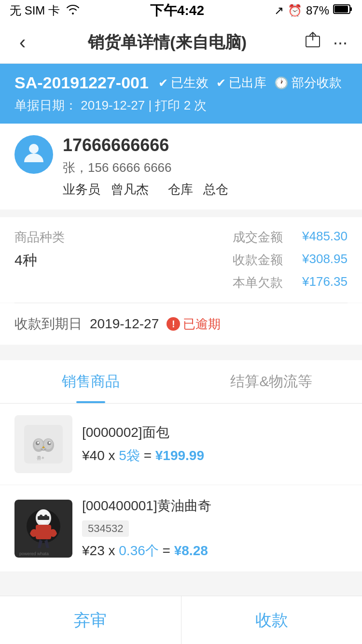  Describe the element at coordinates (205, 145) in the screenshot. I see `customer-id: 17666666666` at that location.